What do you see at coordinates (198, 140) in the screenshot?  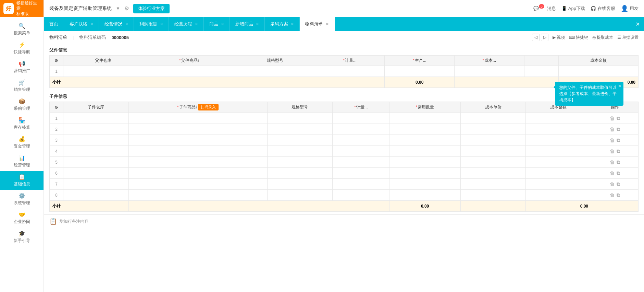 I see `child-row-3-goods` at bounding box center [198, 140].